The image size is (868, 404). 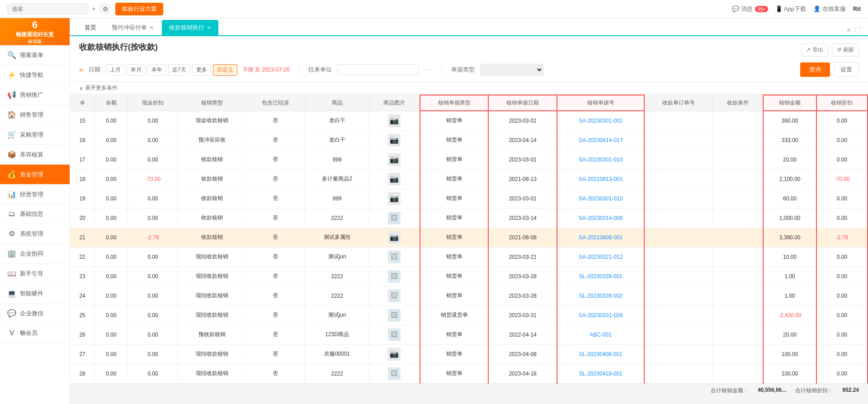 What do you see at coordinates (600, 120) in the screenshot?
I see `row-cancel-no: SA-20230301-001` at bounding box center [600, 120].